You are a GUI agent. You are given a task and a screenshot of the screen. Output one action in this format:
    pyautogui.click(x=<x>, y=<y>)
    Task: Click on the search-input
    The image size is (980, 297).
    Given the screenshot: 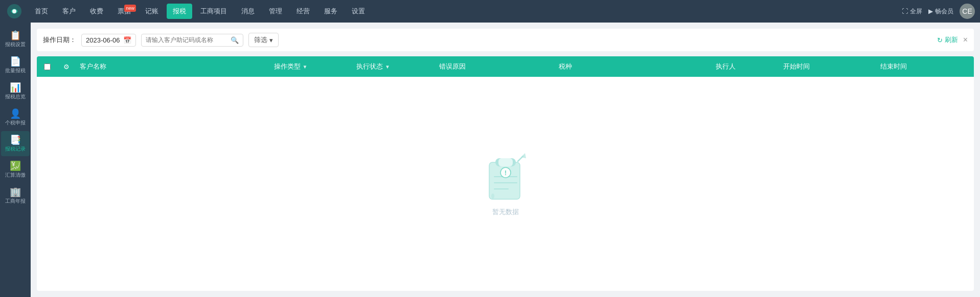 What is the action you would take?
    pyautogui.click(x=187, y=40)
    